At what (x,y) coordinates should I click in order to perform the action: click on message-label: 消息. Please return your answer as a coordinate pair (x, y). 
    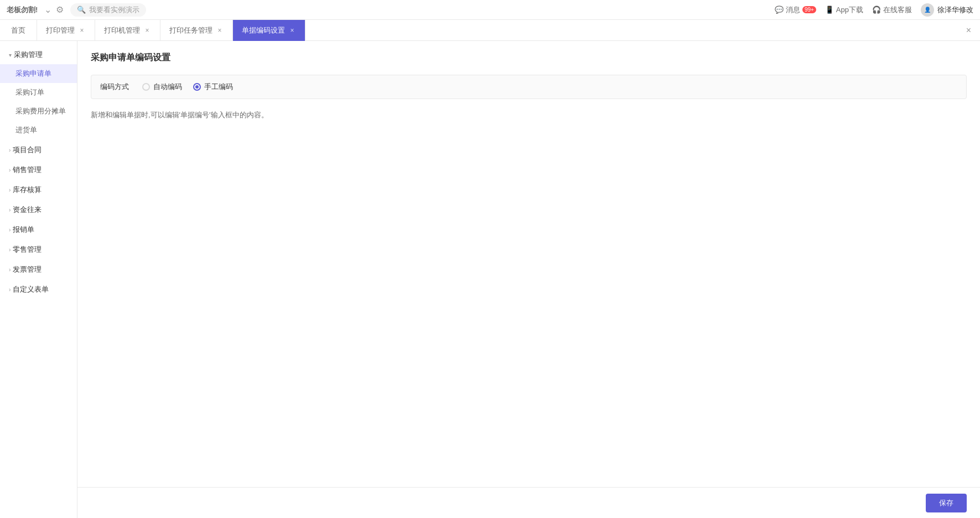
    Looking at the image, I should click on (793, 10).